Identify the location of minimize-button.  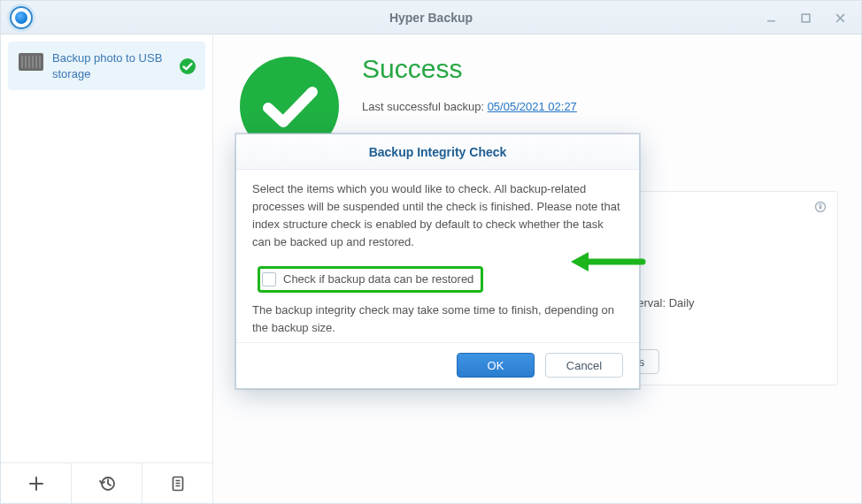
(771, 18).